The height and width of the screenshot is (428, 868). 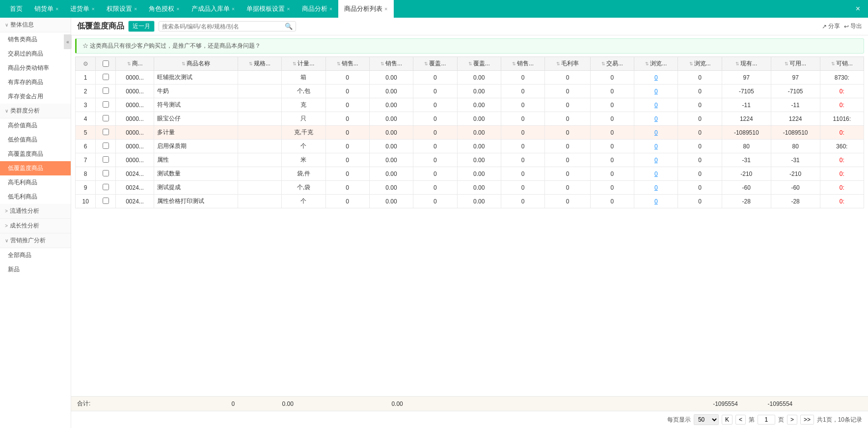 What do you see at coordinates (82, 9) in the screenshot?
I see `nav-purchase: 进货单 ×` at bounding box center [82, 9].